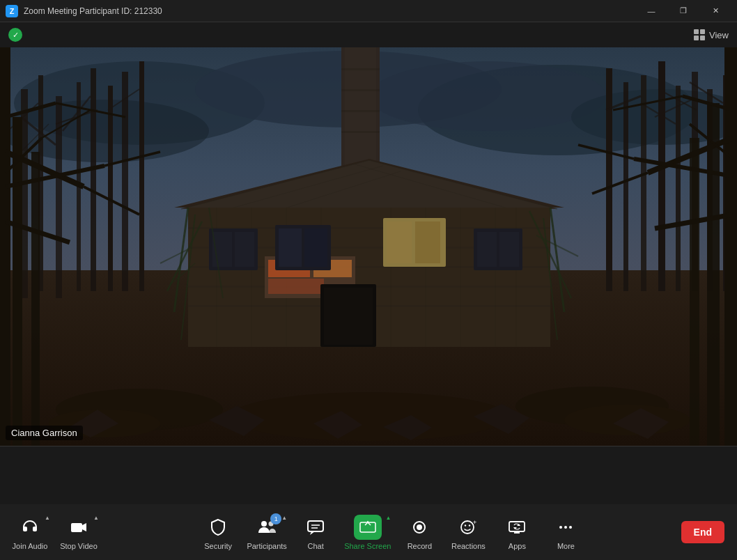  I want to click on more-label: More, so click(566, 546).